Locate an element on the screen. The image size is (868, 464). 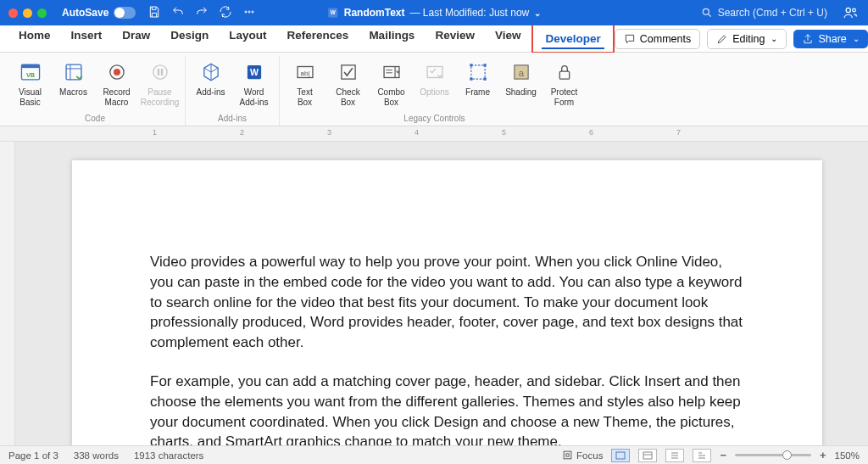
checkbox-icon is located at coordinates (348, 72).